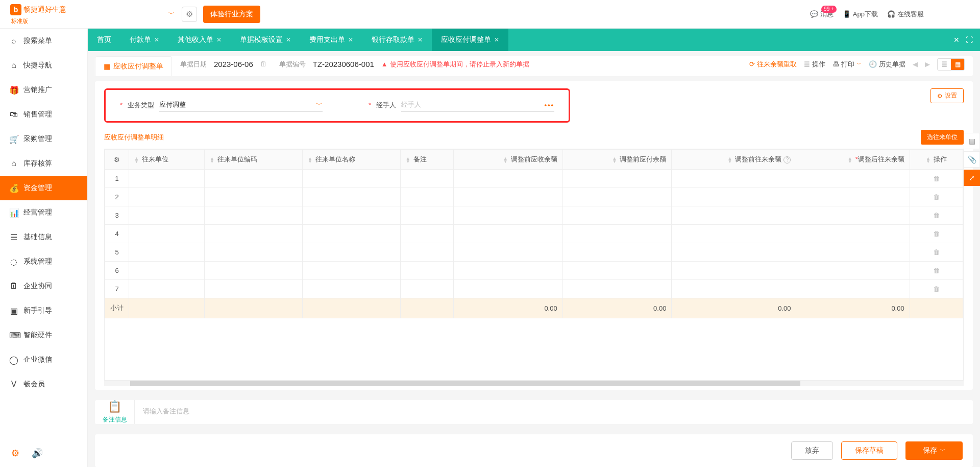 This screenshot has width=980, height=467. What do you see at coordinates (853, 159) in the screenshot?
I see `col-调整后往来余额: ▲▼*调整后往来余额` at bounding box center [853, 159].